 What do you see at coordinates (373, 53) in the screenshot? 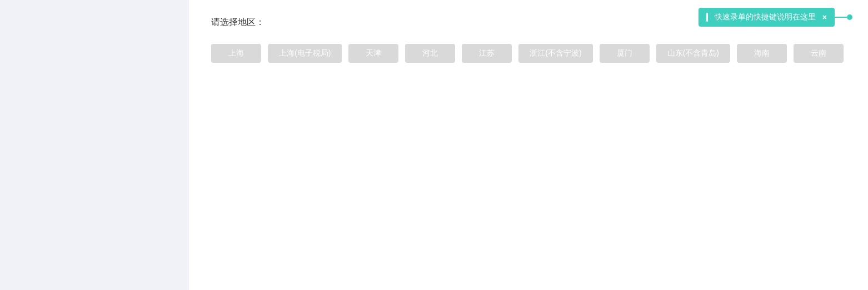
I see `region-btn-tianjin: 天津` at bounding box center [373, 53].